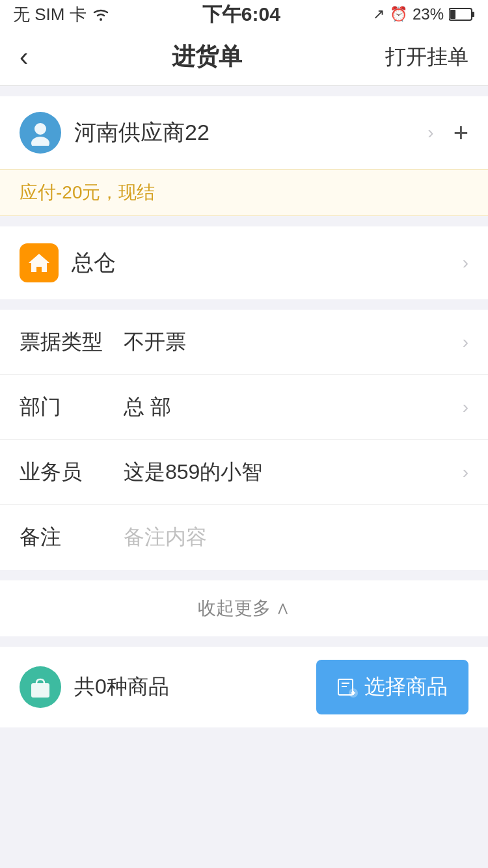  I want to click on select-product-label: 选择商品, so click(406, 687).